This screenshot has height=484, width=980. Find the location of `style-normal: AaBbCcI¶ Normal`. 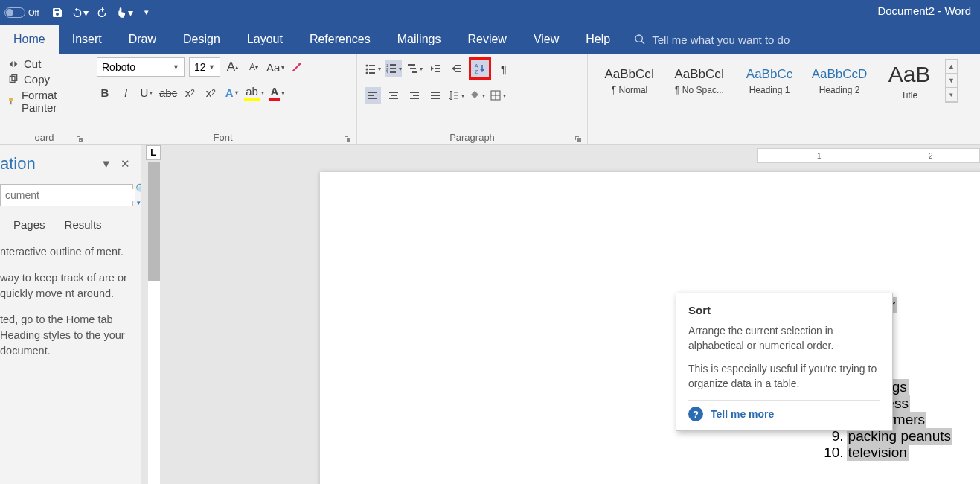

style-normal: AaBbCcI¶ Normal is located at coordinates (630, 81).